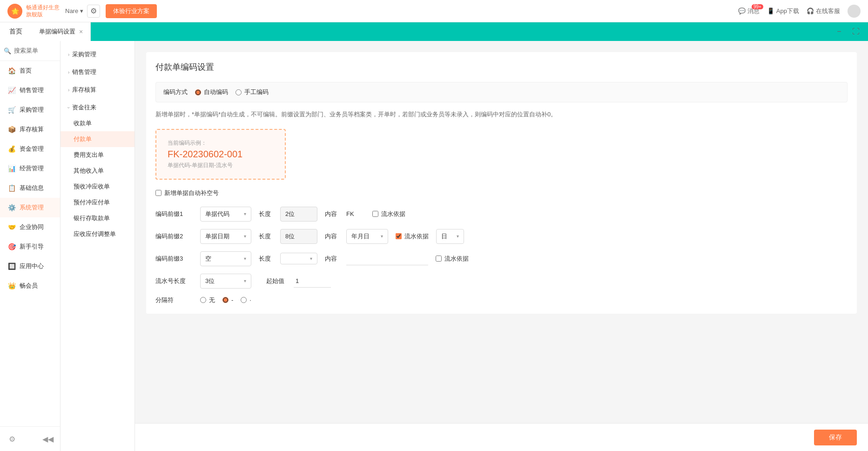 The width and height of the screenshot is (868, 451). Describe the element at coordinates (245, 214) in the screenshot. I see `prefix1-arrow-icon: ▾` at that location.